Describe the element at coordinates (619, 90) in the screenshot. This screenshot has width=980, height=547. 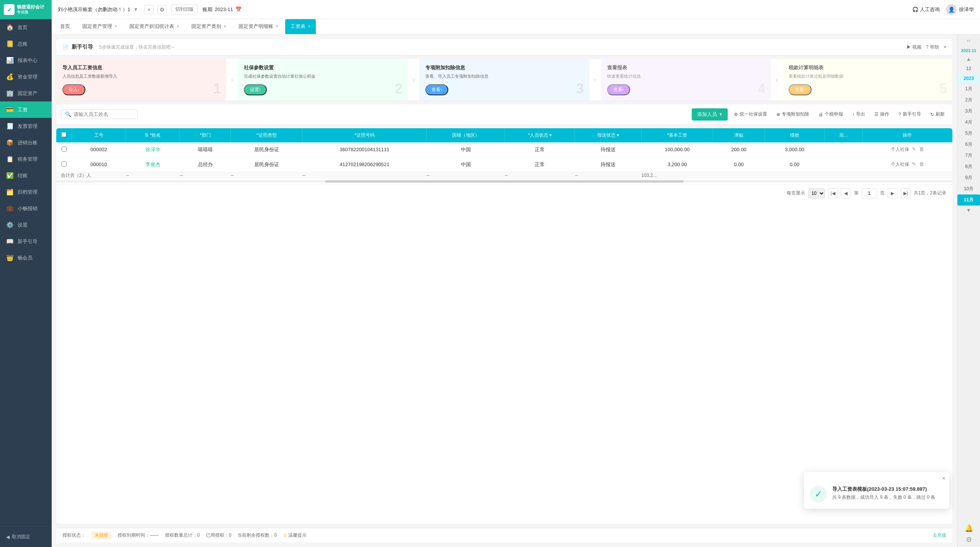
I see `step-btn-4: 查看›` at that location.